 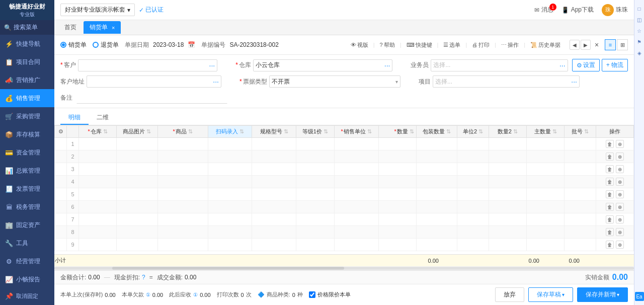 What do you see at coordinates (27, 261) in the screenshot?
I see `sidebar-item-management: ⚙ 经营管理` at bounding box center [27, 261].